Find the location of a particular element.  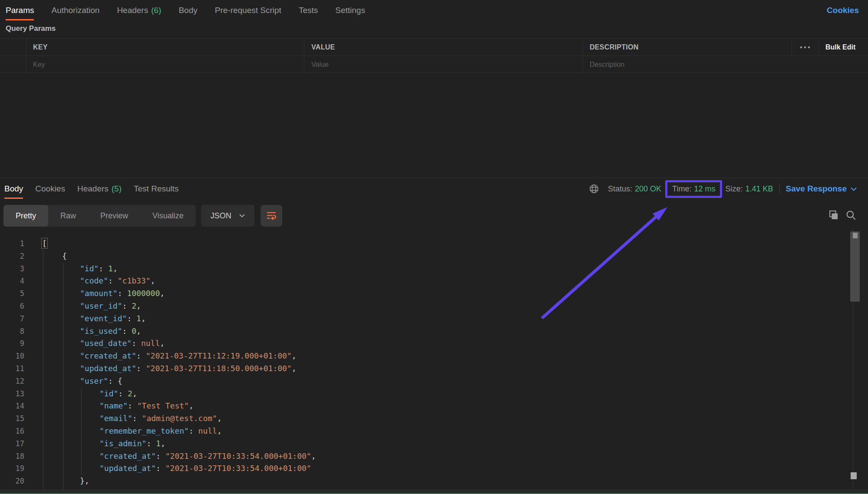

code-line-20: 20}, is located at coordinates (423, 481).